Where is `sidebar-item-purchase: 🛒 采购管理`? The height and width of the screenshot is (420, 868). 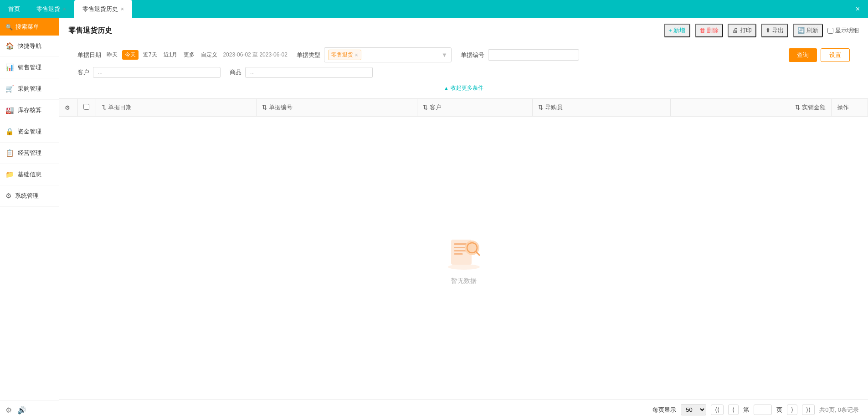
sidebar-item-purchase: 🛒 采购管理 is located at coordinates (29, 89).